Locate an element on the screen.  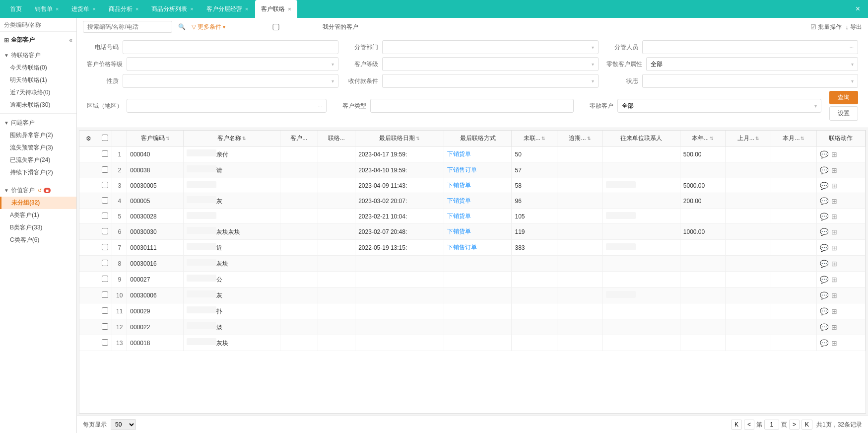
col-this-month: 本月... ⇅ is located at coordinates (794, 139).